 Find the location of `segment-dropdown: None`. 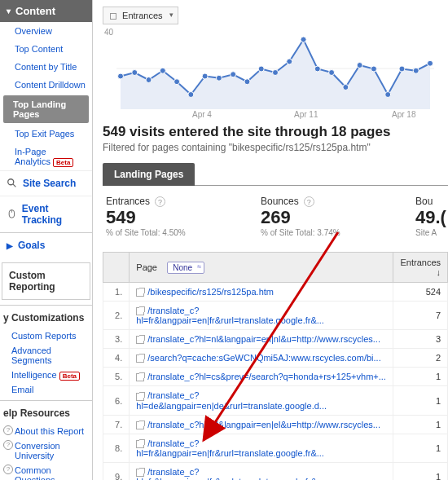

segment-dropdown: None is located at coordinates (186, 267).